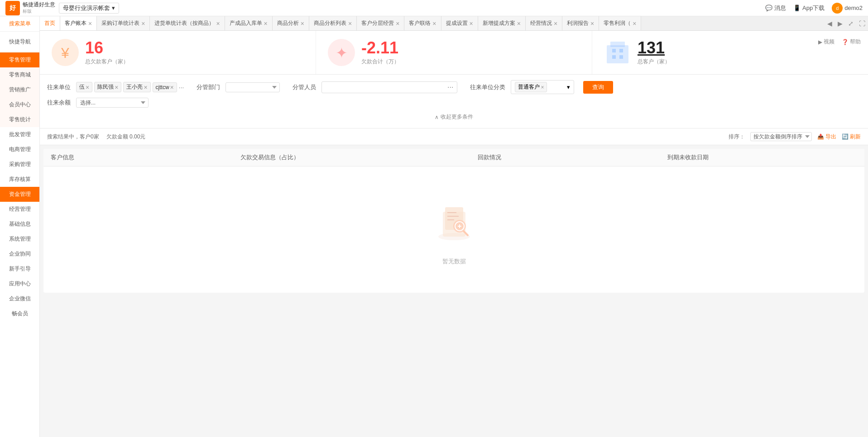 This screenshot has height=437, width=868. I want to click on message-icon: 💬, so click(769, 8).